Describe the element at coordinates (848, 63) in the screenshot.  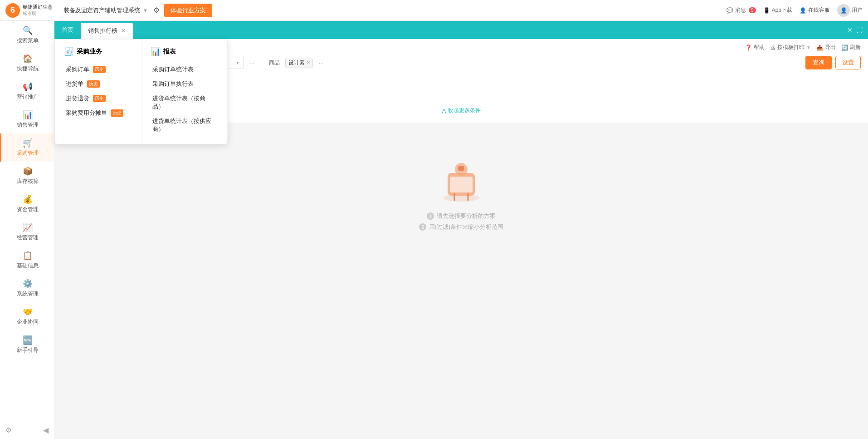
I see `settings-button: 设置` at that location.